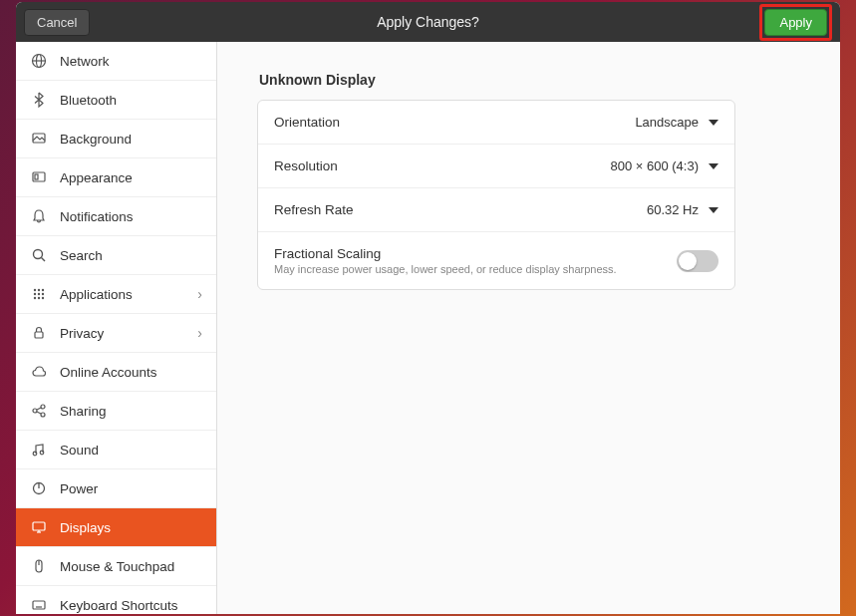  Describe the element at coordinates (428, 22) in the screenshot. I see `header-title: Apply Changes?` at that location.